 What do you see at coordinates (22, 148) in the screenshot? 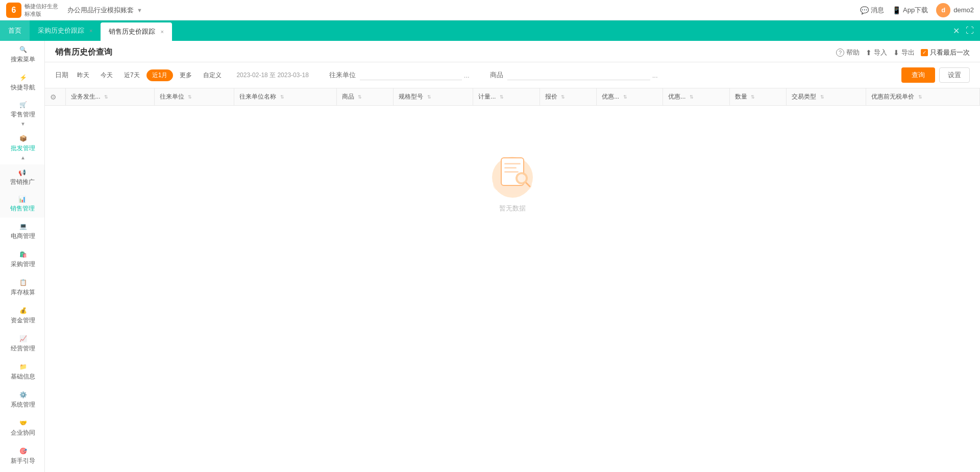
I see `sidebar-item-wholesale-mgmt: 📦 批发管理 ▲` at bounding box center [22, 148].